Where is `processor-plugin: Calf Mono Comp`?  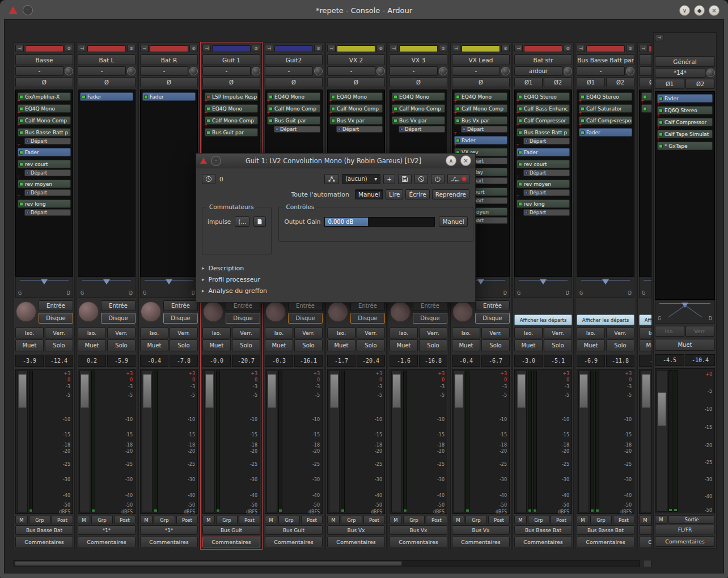
processor-plugin: Calf Mono Comp is located at coordinates (231, 120).